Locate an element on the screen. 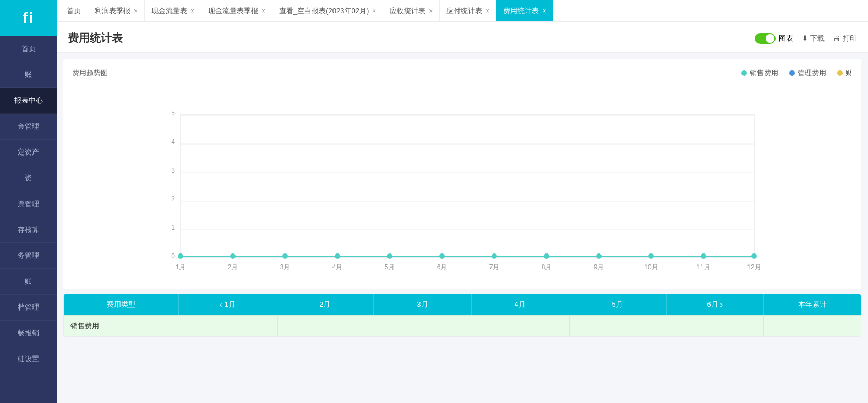  table-header-ytd: 本年累计 is located at coordinates (812, 305).